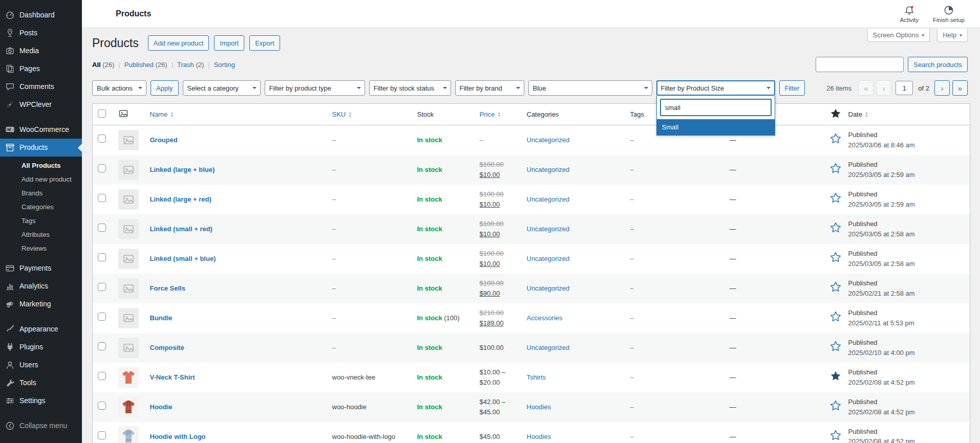 This screenshot has height=443, width=980. What do you see at coordinates (186, 64) in the screenshot?
I see `view-trash: Trash (2)` at bounding box center [186, 64].